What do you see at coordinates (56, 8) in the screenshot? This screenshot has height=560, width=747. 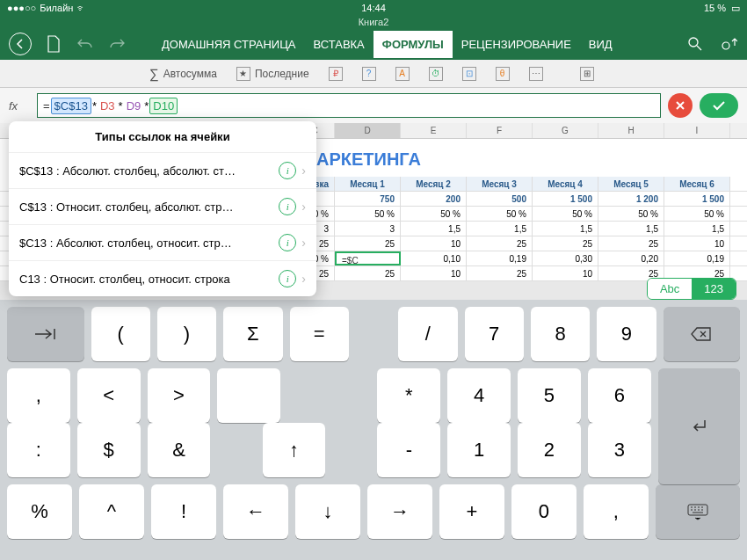 I see `carrier: Билайн` at bounding box center [56, 8].